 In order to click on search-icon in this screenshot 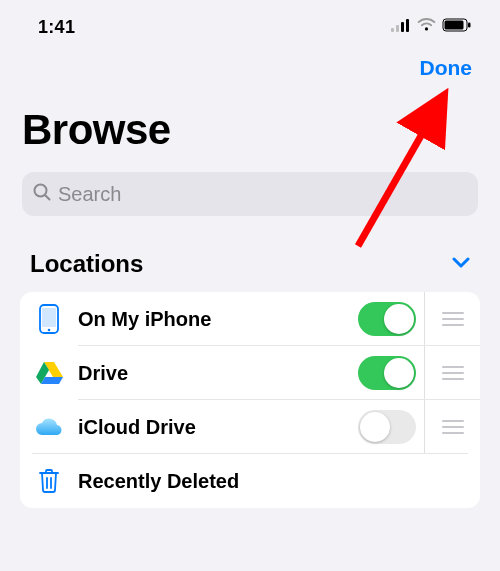, I will do `click(42, 194)`.